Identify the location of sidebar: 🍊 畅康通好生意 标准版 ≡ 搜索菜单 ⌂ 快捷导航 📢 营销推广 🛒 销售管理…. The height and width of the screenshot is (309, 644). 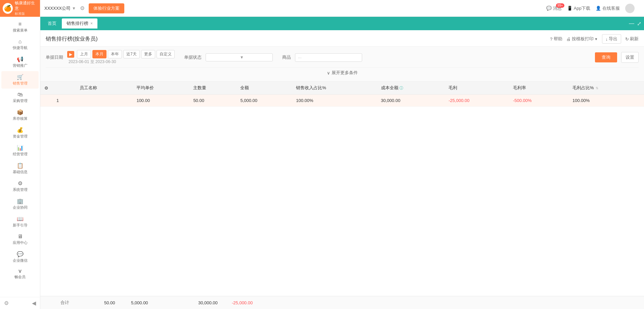
(20, 154).